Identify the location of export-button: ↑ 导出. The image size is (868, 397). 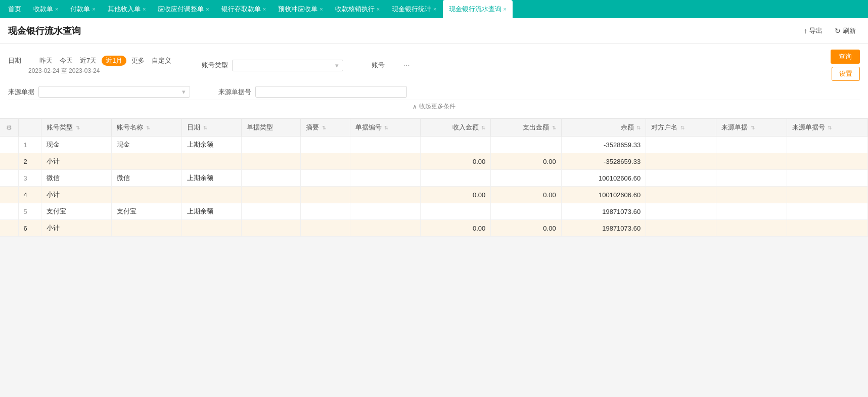
(813, 31).